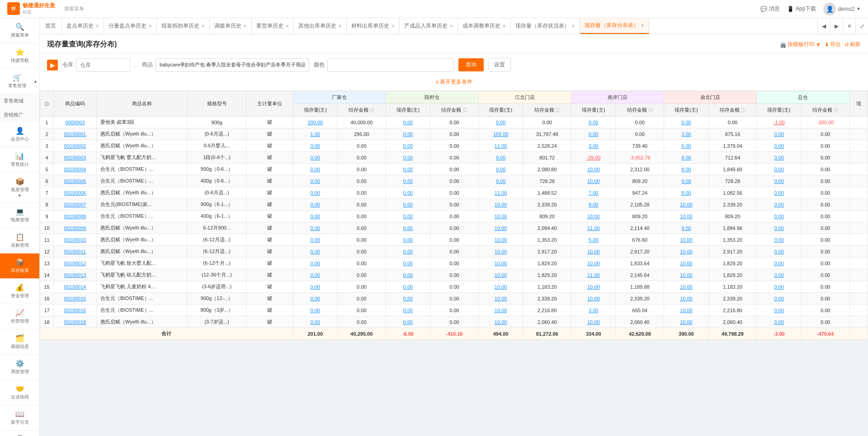 The height and width of the screenshot is (436, 868). I want to click on cell-fac-qty: 1.00, so click(315, 134).